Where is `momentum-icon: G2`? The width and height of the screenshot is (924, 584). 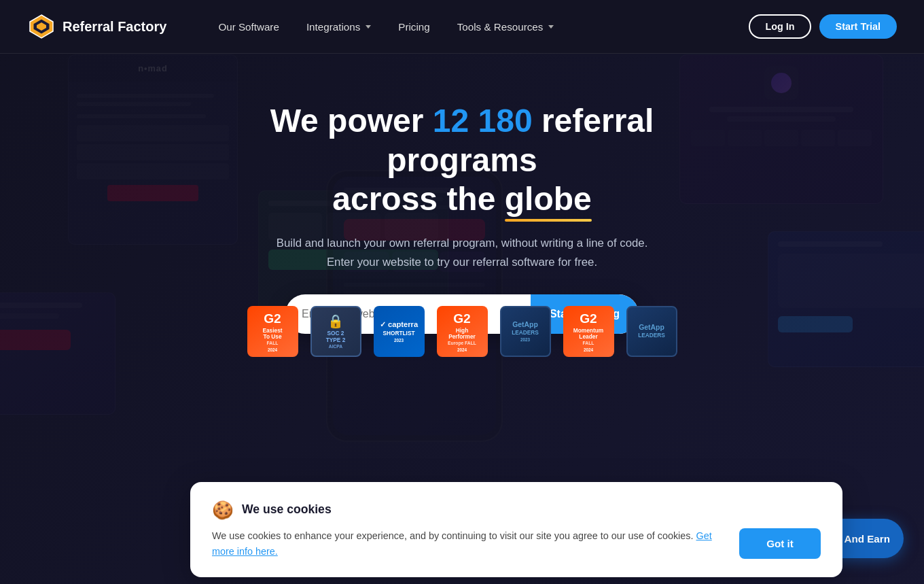 momentum-icon: G2 is located at coordinates (588, 319).